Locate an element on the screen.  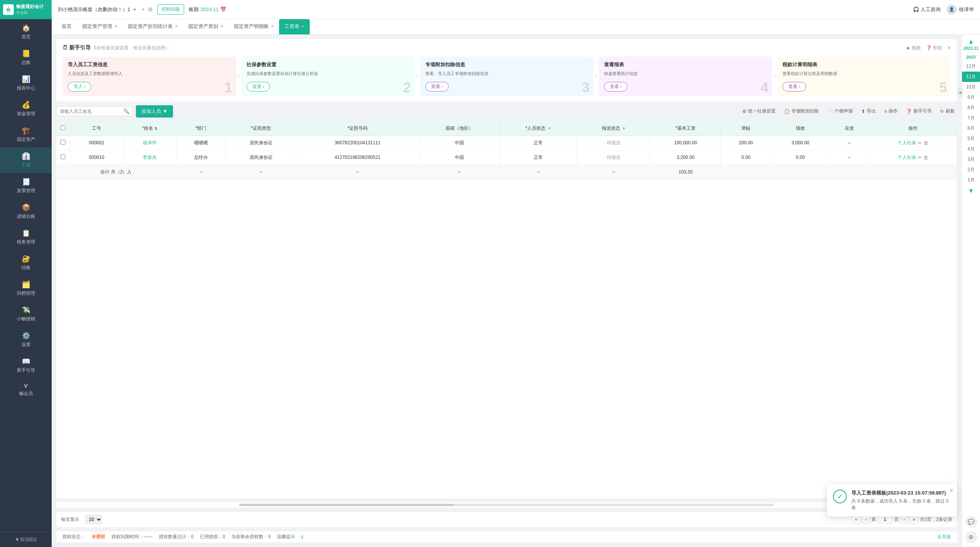
calendar-month-1: 1月 is located at coordinates (971, 180).